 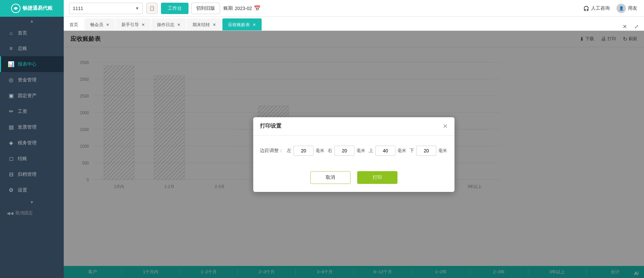 I want to click on modal-header: 打印设置 ✕, so click(x=354, y=127).